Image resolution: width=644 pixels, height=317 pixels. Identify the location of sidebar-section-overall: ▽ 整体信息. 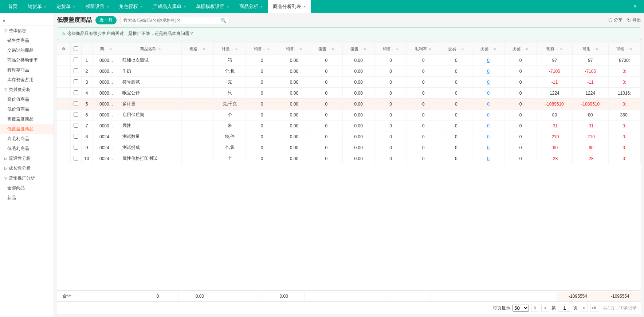
(27, 31).